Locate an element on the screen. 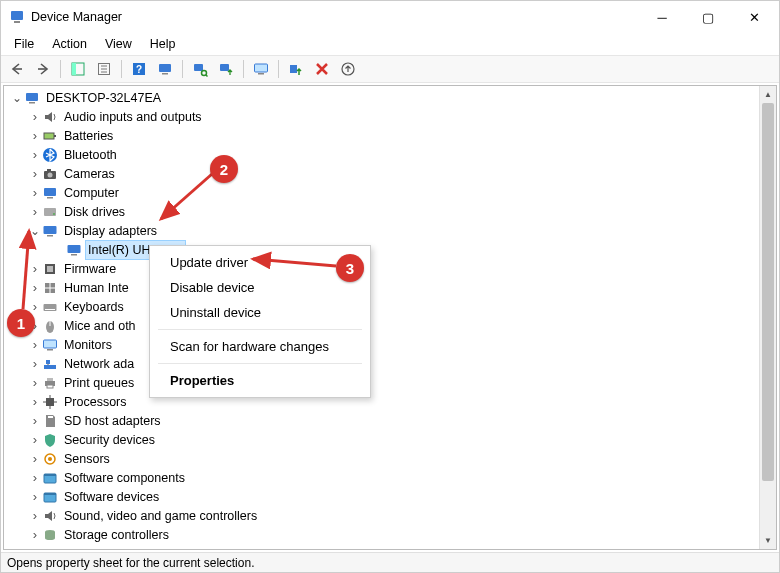 The width and height of the screenshot is (780, 573). tree-category-1: Batteries is located at coordinates (390, 136).